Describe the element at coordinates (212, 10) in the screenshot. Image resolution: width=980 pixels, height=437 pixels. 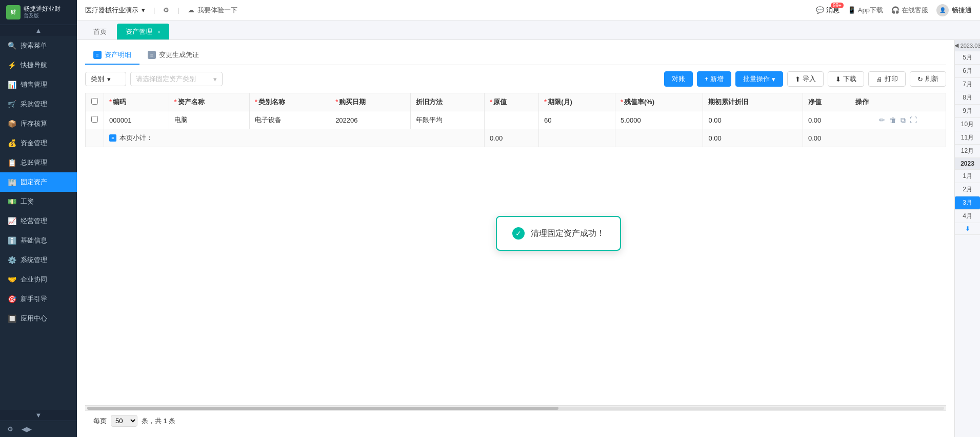
I see `experience-btn: ☁ 我要体验一下` at that location.